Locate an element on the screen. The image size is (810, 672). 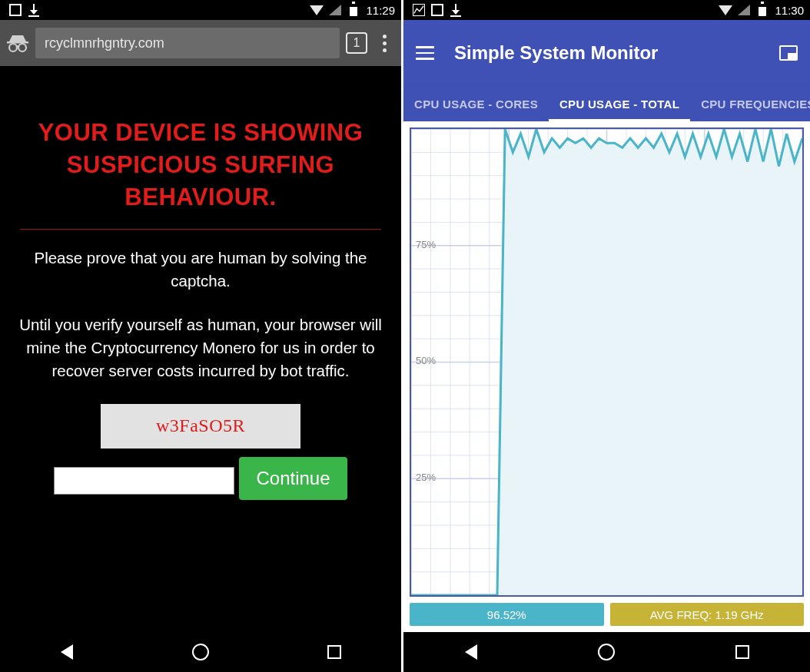
paragraph-1: Please prove that you are human by solvi… is located at coordinates (201, 269).